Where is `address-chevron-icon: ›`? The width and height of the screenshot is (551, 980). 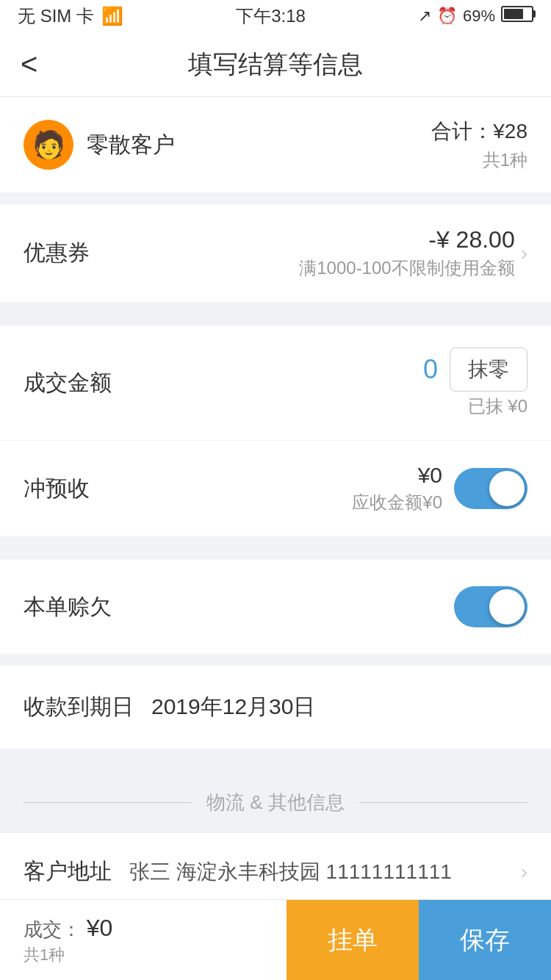 address-chevron-icon: › is located at coordinates (525, 872).